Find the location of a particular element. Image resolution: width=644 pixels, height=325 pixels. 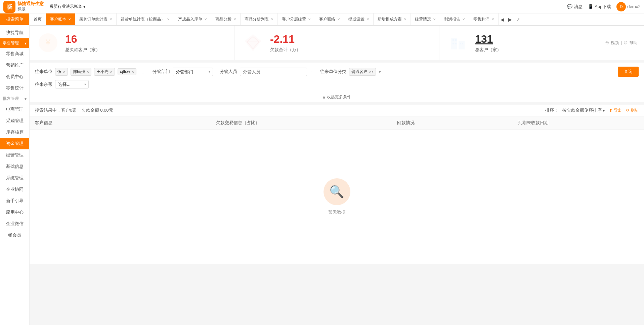

sidebar-nav: 快捷导航 零售管理 ▾ 零售商城 营销推广 会员中心 零售统计 批发管理 ▾ is located at coordinates (15, 134).